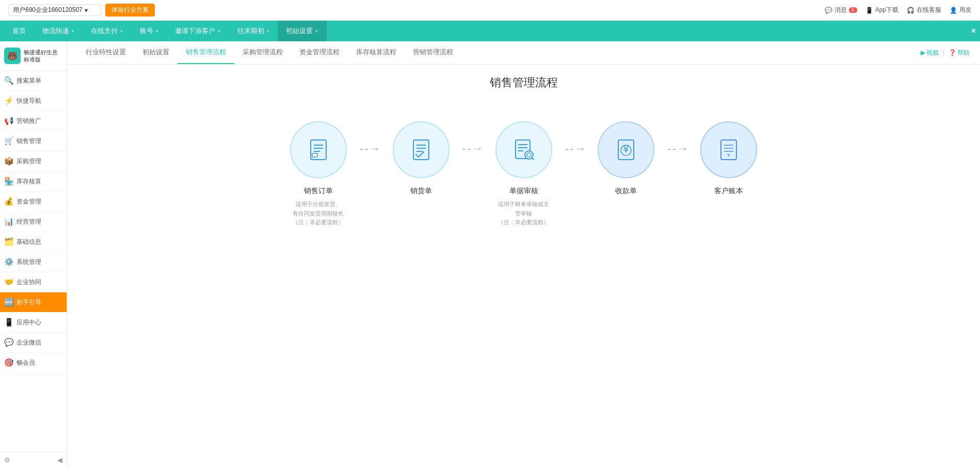 Image resolution: width=980 pixels, height=468 pixels. Describe the element at coordinates (421, 191) in the screenshot. I see `flow-step-2-label: 销货单` at that location.